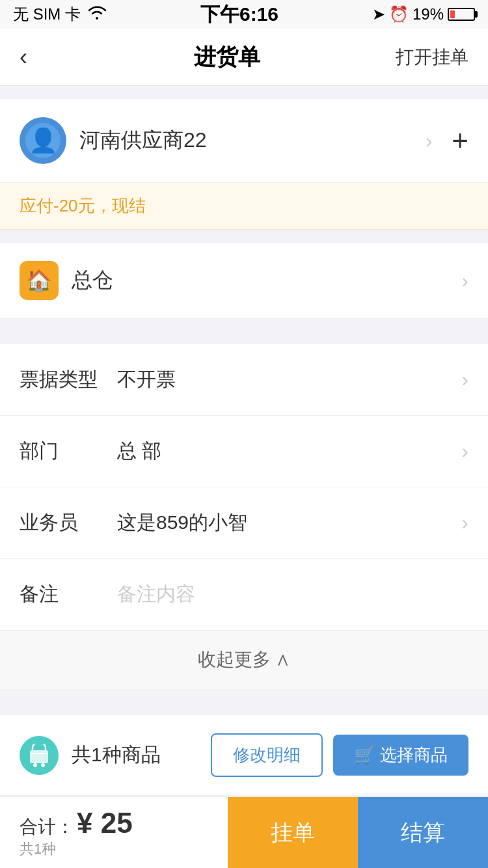 This screenshot has height=868, width=488. I want to click on department-chevron-icon: ›, so click(465, 452).